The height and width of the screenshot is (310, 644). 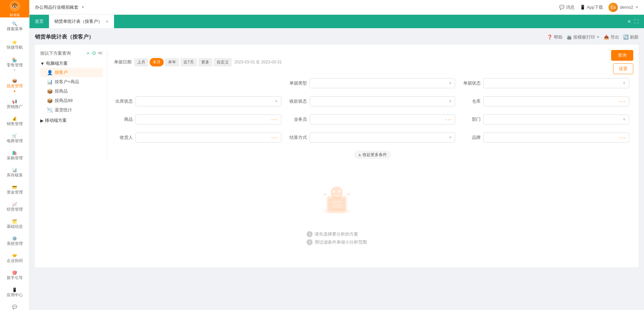 What do you see at coordinates (209, 101) in the screenshot?
I see `outbound-status-select: ▼` at bounding box center [209, 101].